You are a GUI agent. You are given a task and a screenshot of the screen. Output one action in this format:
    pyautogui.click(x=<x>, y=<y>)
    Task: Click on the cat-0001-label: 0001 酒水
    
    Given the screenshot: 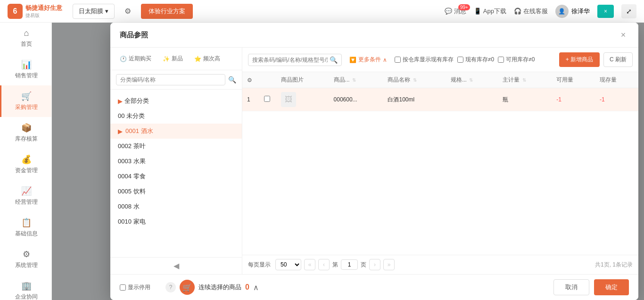 What is the action you would take?
    pyautogui.click(x=140, y=131)
    